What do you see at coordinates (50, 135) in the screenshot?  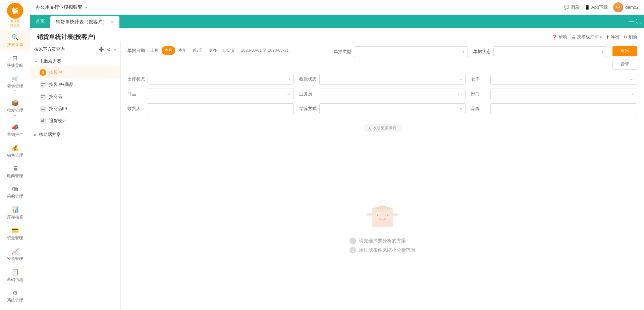 I see `scheme-group-mobile-label: 移动端方案` at bounding box center [50, 135].